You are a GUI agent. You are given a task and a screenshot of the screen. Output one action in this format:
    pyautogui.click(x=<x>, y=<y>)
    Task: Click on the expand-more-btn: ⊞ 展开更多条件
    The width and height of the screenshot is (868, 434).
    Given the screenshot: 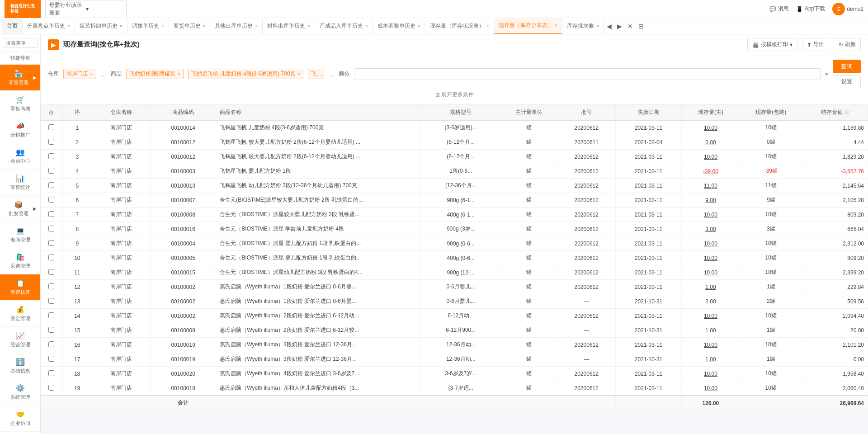 What is the action you would take?
    pyautogui.click(x=455, y=95)
    